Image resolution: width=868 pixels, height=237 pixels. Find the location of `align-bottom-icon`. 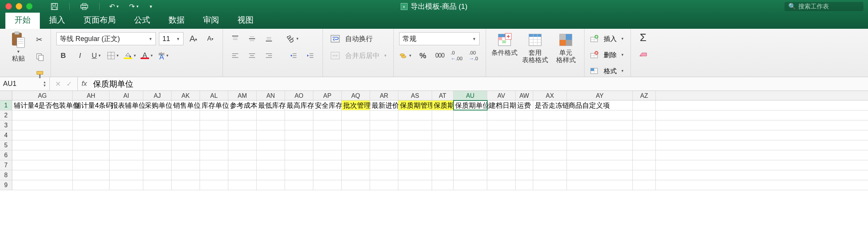

align-bottom-icon is located at coordinates (269, 39).